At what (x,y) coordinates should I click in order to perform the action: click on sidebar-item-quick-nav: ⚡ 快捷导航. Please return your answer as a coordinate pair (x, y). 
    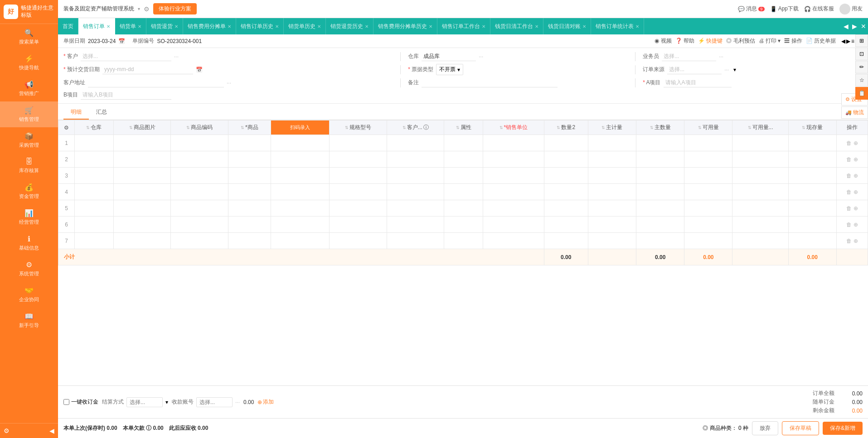
    Looking at the image, I should click on (29, 63).